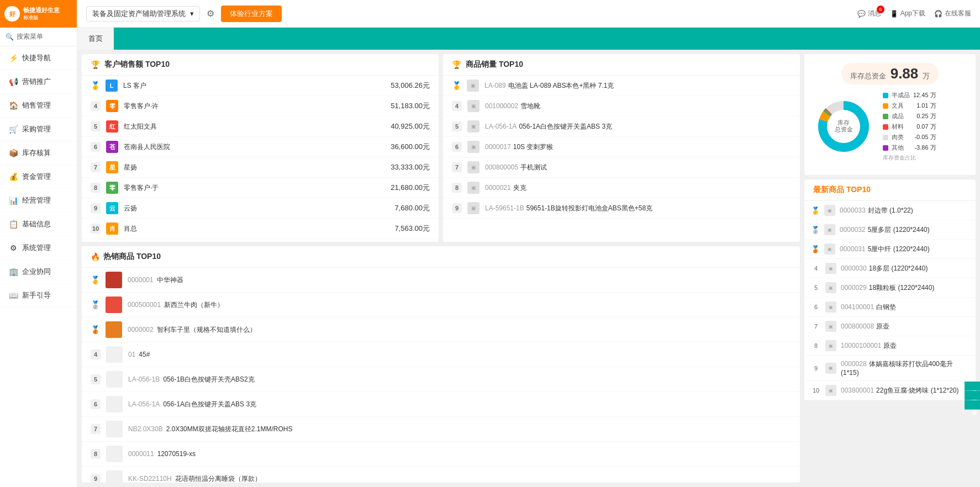 Image resolution: width=980 pixels, height=487 pixels. Describe the element at coordinates (41, 18) in the screenshot. I see `logo-badge: 标准版` at that location.